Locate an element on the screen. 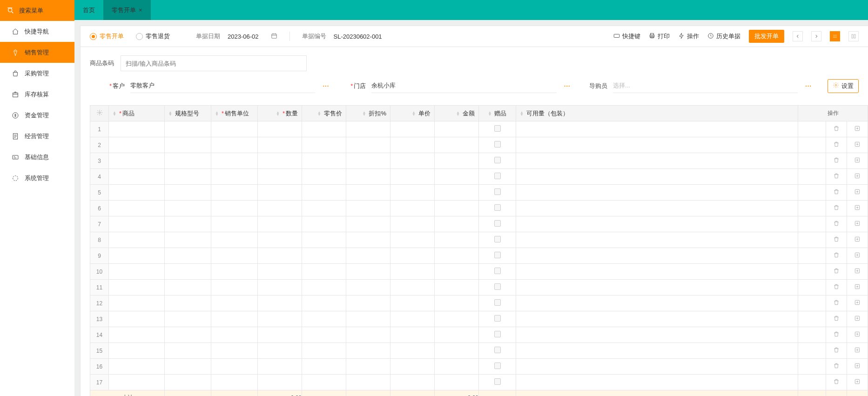  customer-more-icon: ··· is located at coordinates (326, 86).